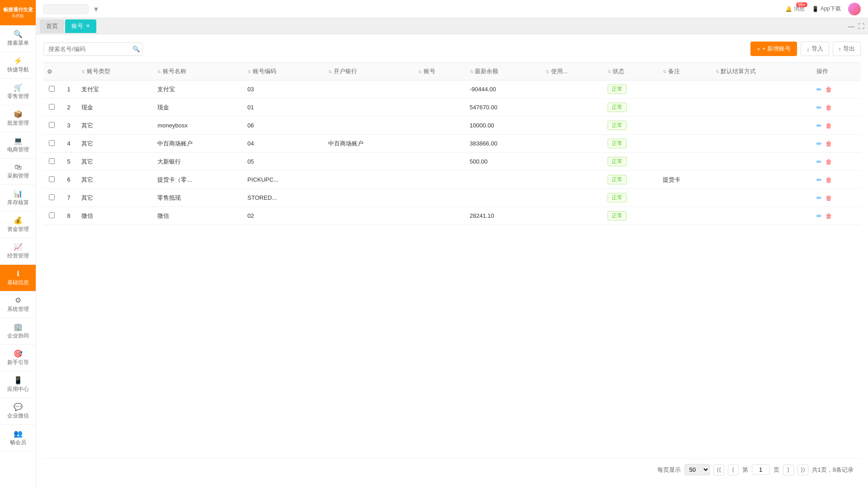  I want to click on sidebar-item-finance: 💰 资金管理, so click(18, 225).